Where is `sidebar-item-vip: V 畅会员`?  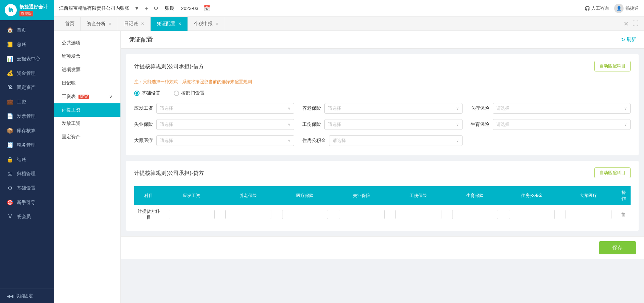
sidebar-item-vip: V 畅会员 is located at coordinates (27, 217).